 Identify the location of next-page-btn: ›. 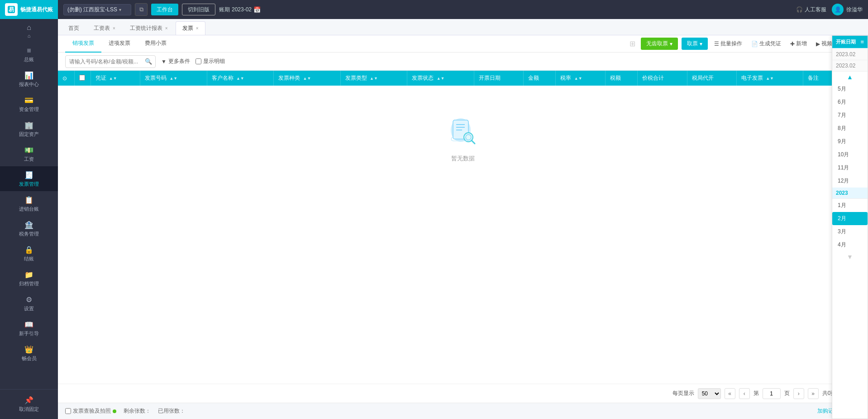
(799, 394).